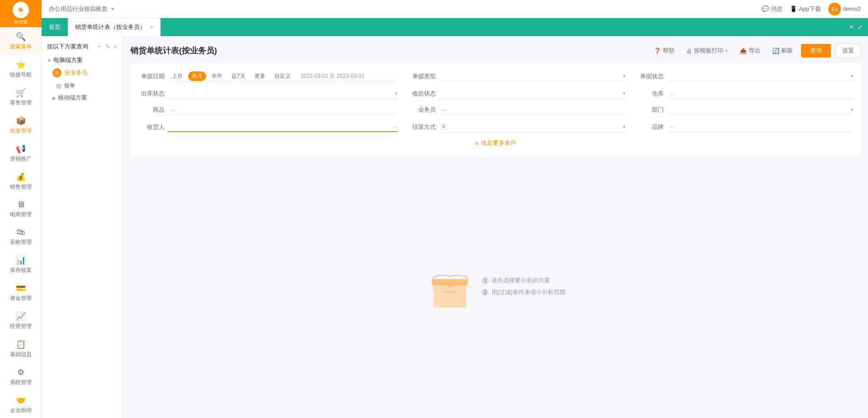 The height and width of the screenshot is (418, 868). What do you see at coordinates (816, 51) in the screenshot?
I see `query-button: 查询` at bounding box center [816, 51].